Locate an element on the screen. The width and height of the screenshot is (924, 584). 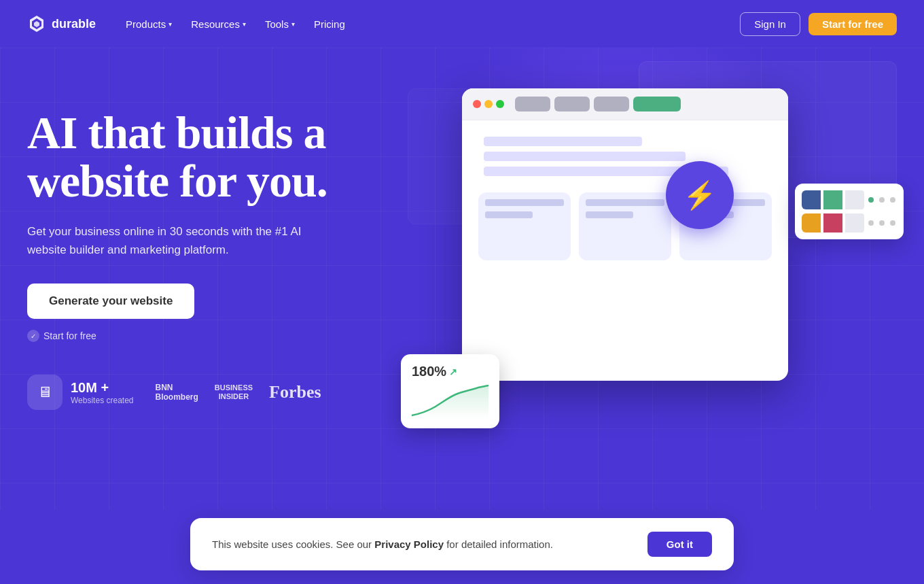
start-free-label: ✓ Start for free is located at coordinates (224, 336).